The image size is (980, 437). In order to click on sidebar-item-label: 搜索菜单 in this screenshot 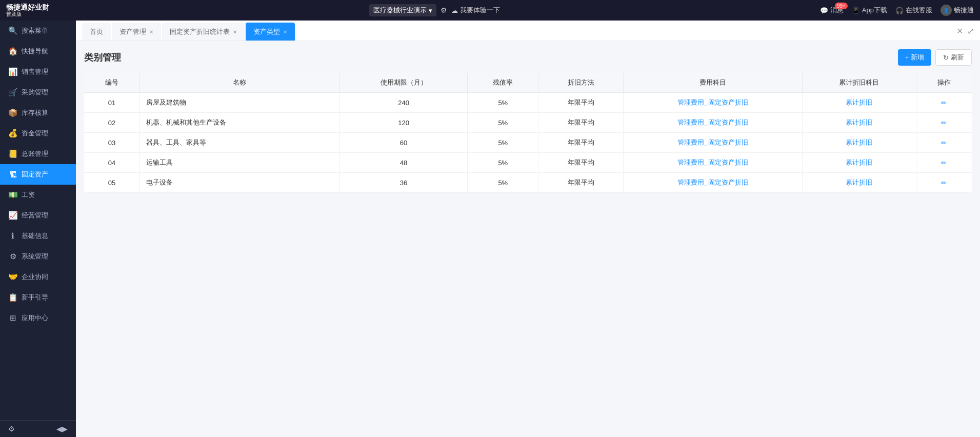, I will do `click(35, 31)`.